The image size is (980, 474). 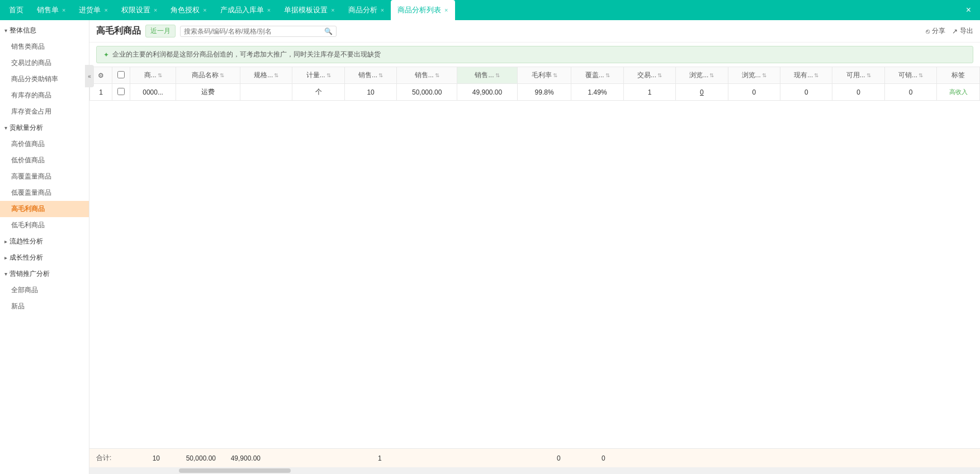 What do you see at coordinates (45, 209) in the screenshot?
I see `sidebar-item-high-margin: 高毛利商品` at bounding box center [45, 209].